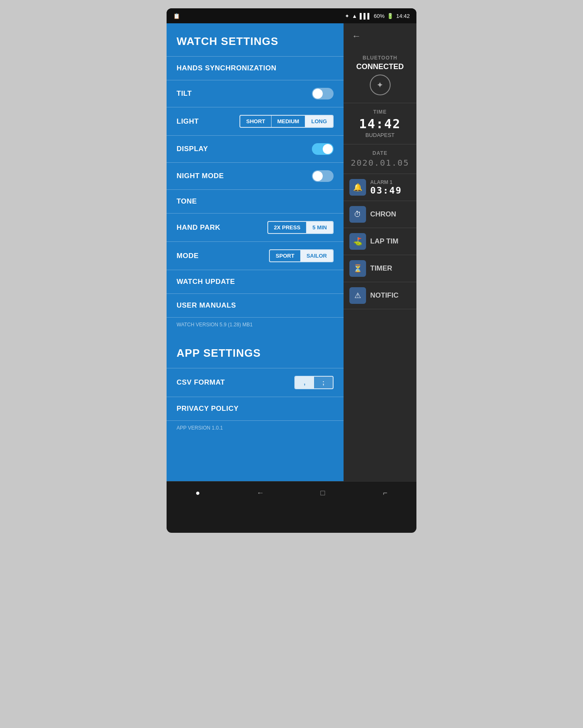 The height and width of the screenshot is (728, 583). What do you see at coordinates (207, 306) in the screenshot?
I see `user-manuals-label: USER MANUALS` at bounding box center [207, 306].